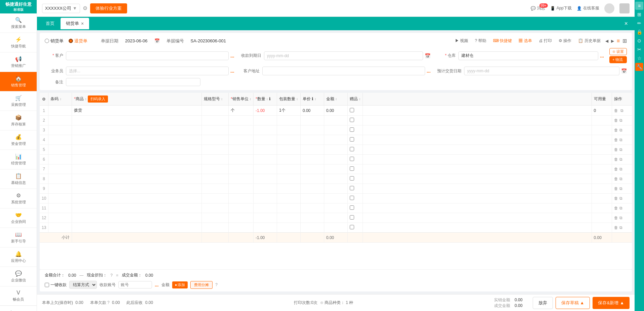 The image size is (644, 311). I want to click on user-avatar, so click(609, 8).